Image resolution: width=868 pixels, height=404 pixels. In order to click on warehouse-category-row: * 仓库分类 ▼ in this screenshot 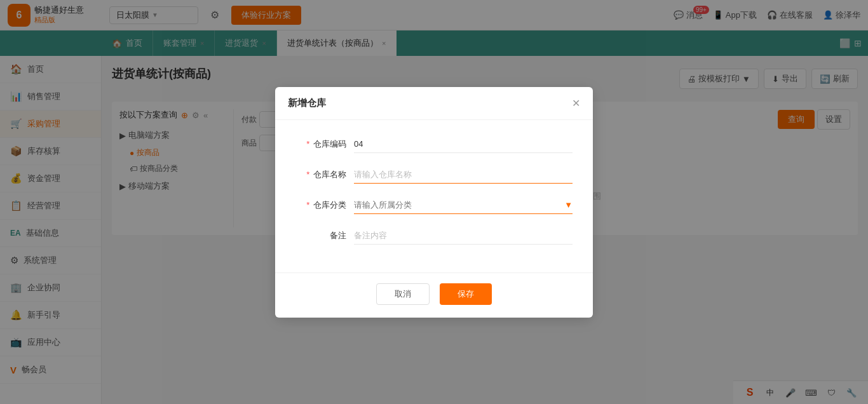, I will do `click(434, 205)`.